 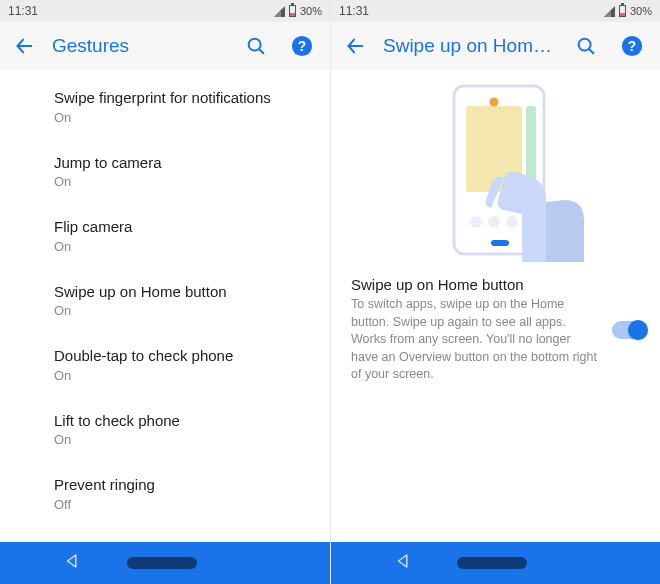 I want to click on setting-double-tap: Double-tap to check phone On, so click(x=165, y=364).